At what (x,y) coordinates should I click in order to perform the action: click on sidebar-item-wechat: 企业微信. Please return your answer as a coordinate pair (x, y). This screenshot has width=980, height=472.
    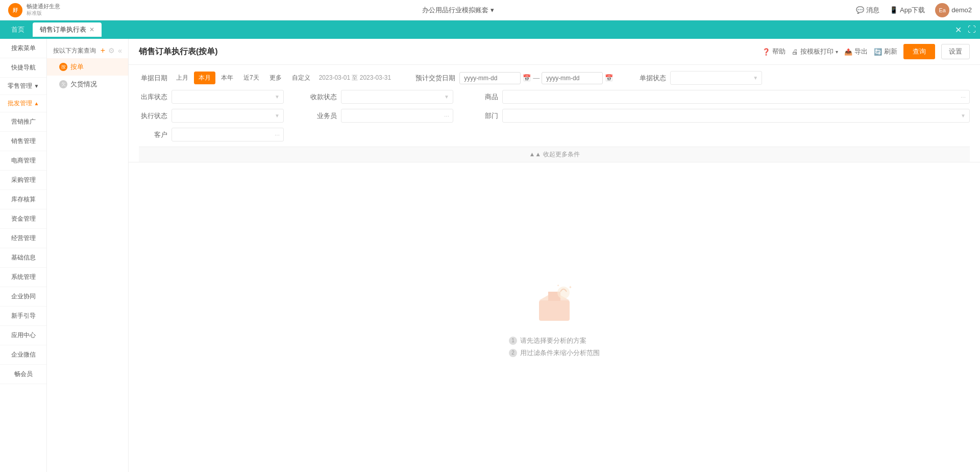
    Looking at the image, I should click on (23, 355).